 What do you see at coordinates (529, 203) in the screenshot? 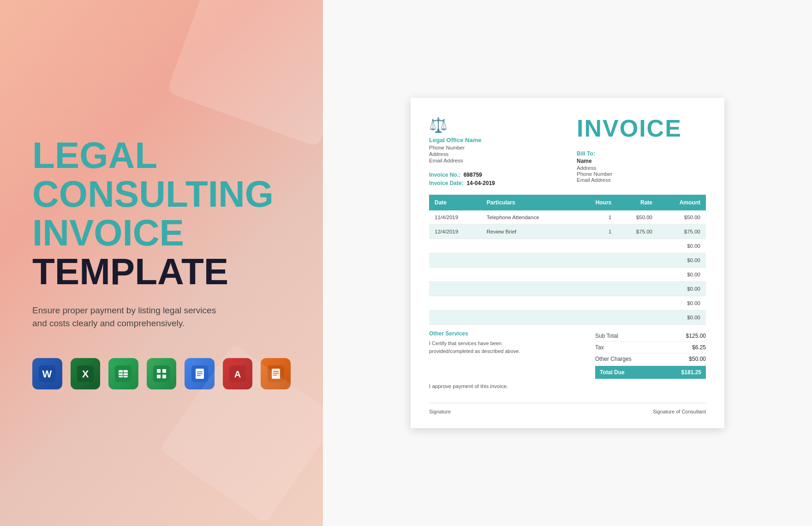
I see `col-particulars: Particulars` at bounding box center [529, 203].